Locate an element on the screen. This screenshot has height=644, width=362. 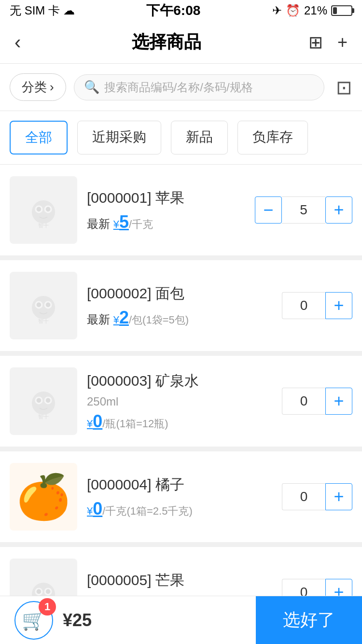
status-right: ✈ ⏰ 21% is located at coordinates (312, 11).